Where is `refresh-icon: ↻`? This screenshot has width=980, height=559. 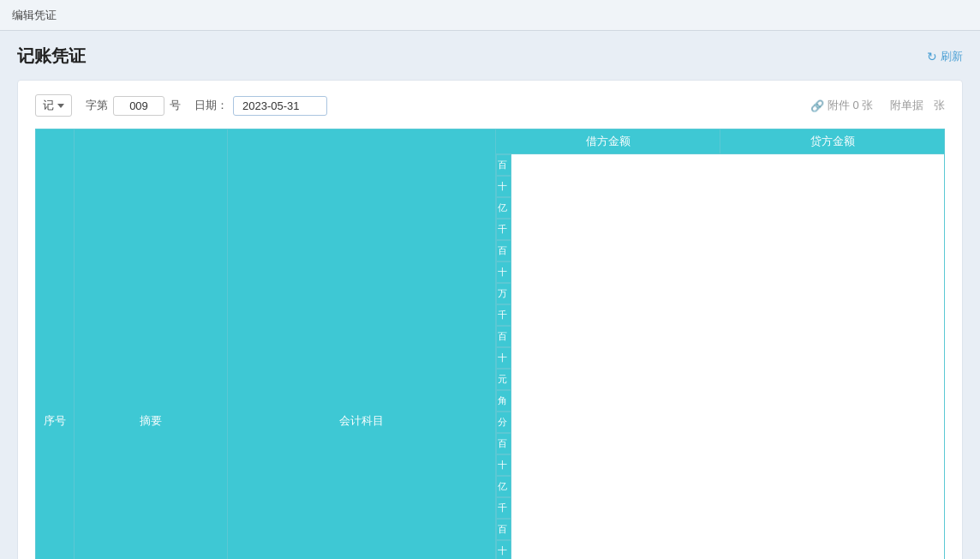 refresh-icon: ↻ is located at coordinates (932, 57).